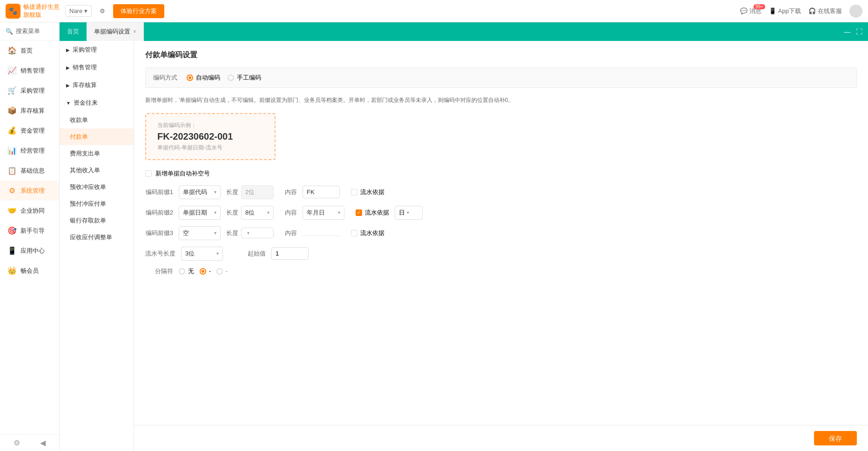 This screenshot has width=868, height=451. Describe the element at coordinates (847, 32) in the screenshot. I see `tab-minimize-btn: —` at that location.